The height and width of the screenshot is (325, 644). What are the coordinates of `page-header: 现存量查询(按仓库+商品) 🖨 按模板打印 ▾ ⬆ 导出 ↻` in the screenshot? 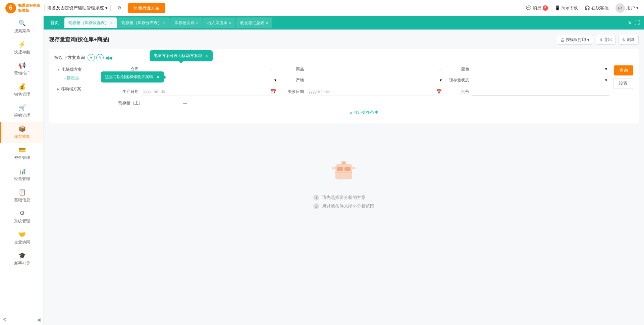 It's located at (344, 40).